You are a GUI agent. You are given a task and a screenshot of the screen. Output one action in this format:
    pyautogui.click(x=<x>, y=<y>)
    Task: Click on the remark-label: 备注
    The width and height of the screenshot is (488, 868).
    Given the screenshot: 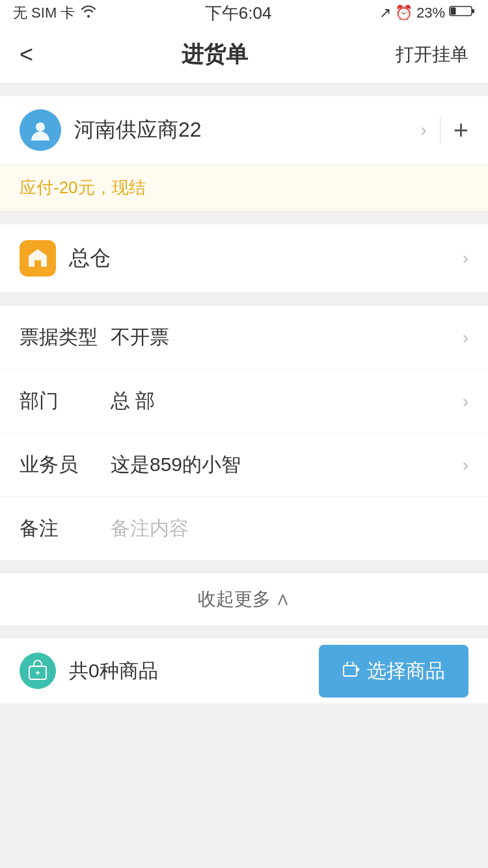 What is the action you would take?
    pyautogui.click(x=65, y=528)
    